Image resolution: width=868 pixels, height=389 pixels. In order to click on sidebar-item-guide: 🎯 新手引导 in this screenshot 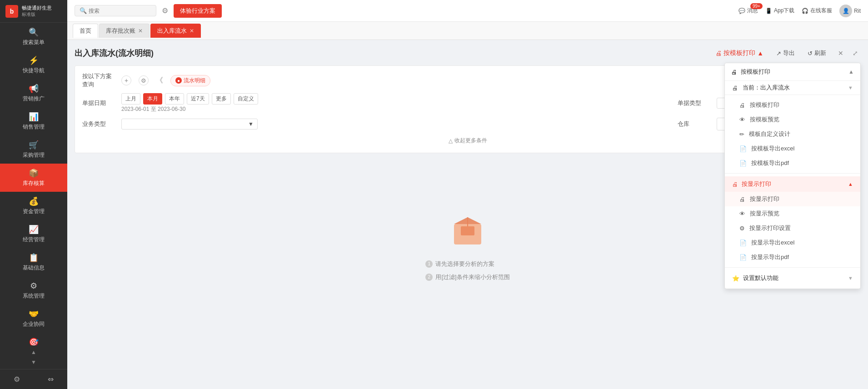, I will do `click(34, 339)`.